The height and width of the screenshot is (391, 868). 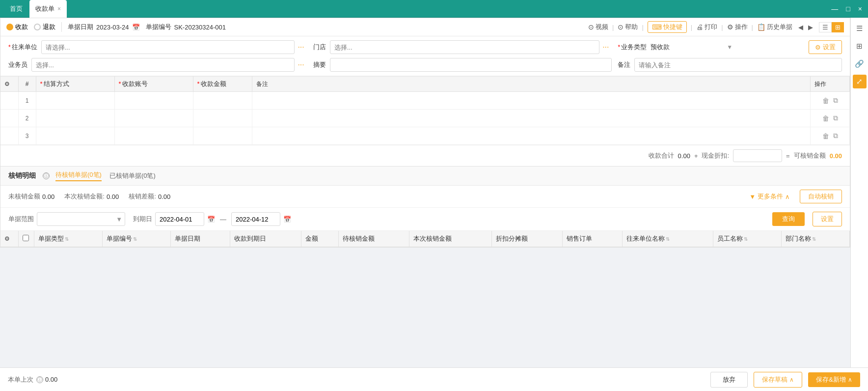 What do you see at coordinates (320, 47) in the screenshot?
I see `store-label: 门店` at bounding box center [320, 47].